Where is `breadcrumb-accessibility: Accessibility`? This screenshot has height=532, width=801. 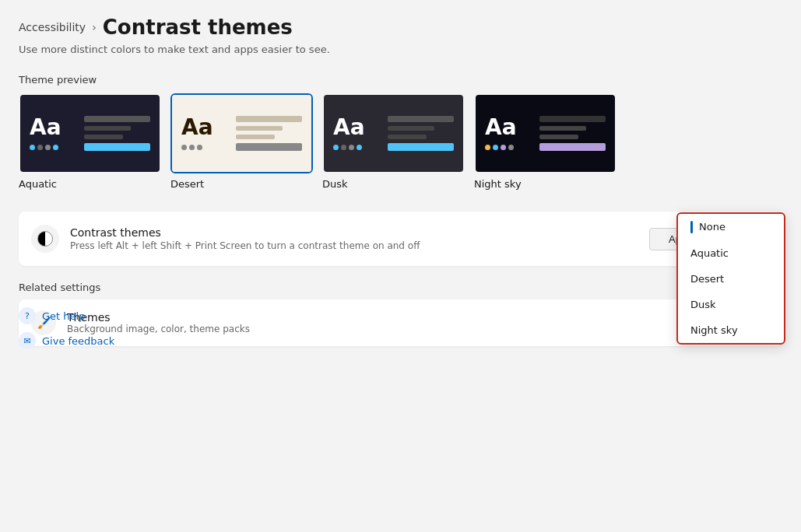 breadcrumb-accessibility: Accessibility is located at coordinates (52, 27).